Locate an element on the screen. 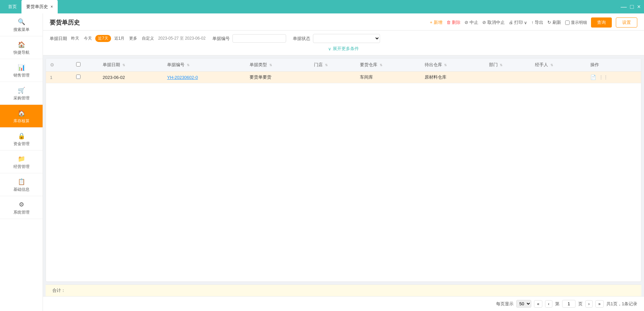 This screenshot has height=311, width=644. actions-col-header: 操作 is located at coordinates (614, 65).